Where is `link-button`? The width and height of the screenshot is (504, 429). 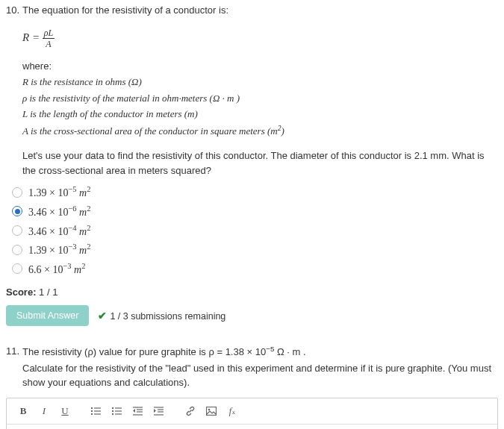 link-button is located at coordinates (190, 411).